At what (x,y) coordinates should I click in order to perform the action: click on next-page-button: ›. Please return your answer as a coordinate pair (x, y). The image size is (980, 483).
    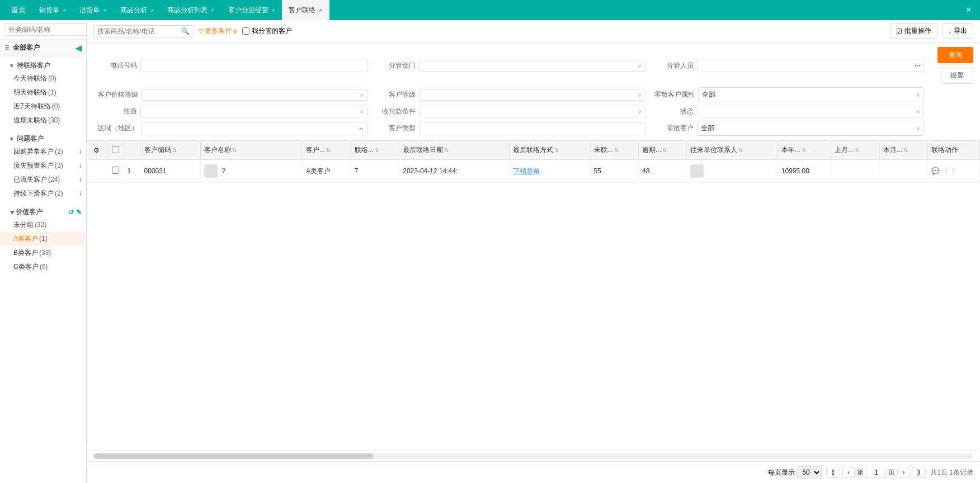
    Looking at the image, I should click on (903, 472).